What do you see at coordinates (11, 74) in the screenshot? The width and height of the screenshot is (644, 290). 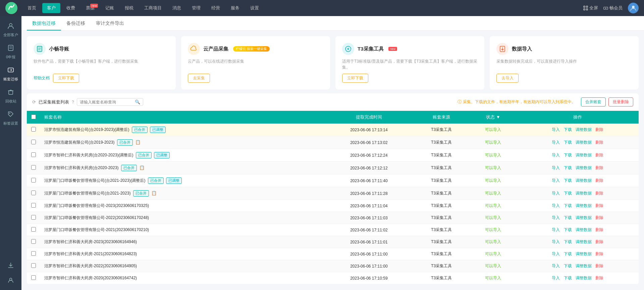 I see `sidebar-item-account-migration: 账套迁移` at bounding box center [11, 74].